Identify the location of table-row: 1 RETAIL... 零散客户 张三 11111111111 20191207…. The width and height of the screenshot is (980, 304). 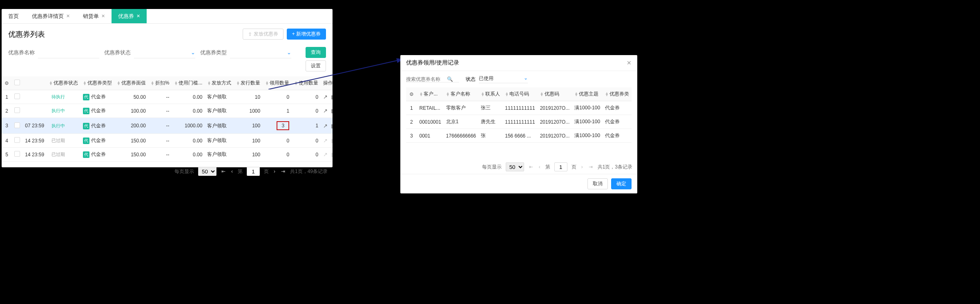
(519, 108).